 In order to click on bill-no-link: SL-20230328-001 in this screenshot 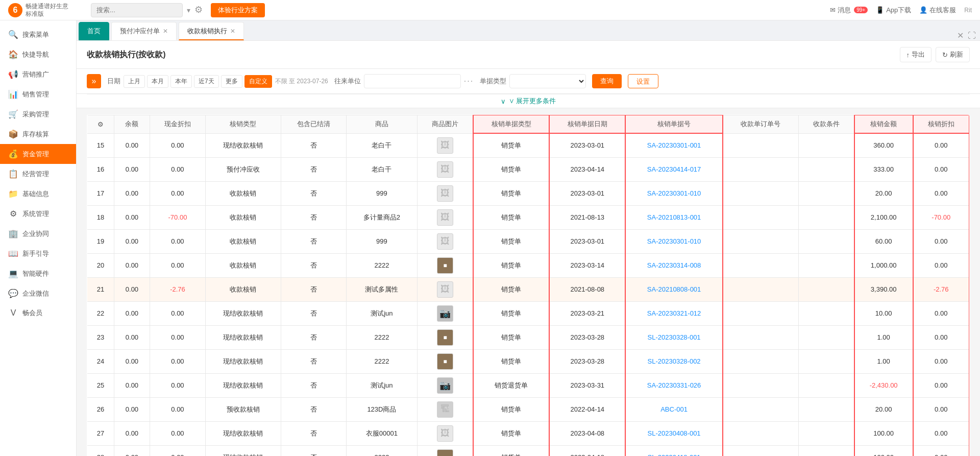, I will do `click(674, 337)`.